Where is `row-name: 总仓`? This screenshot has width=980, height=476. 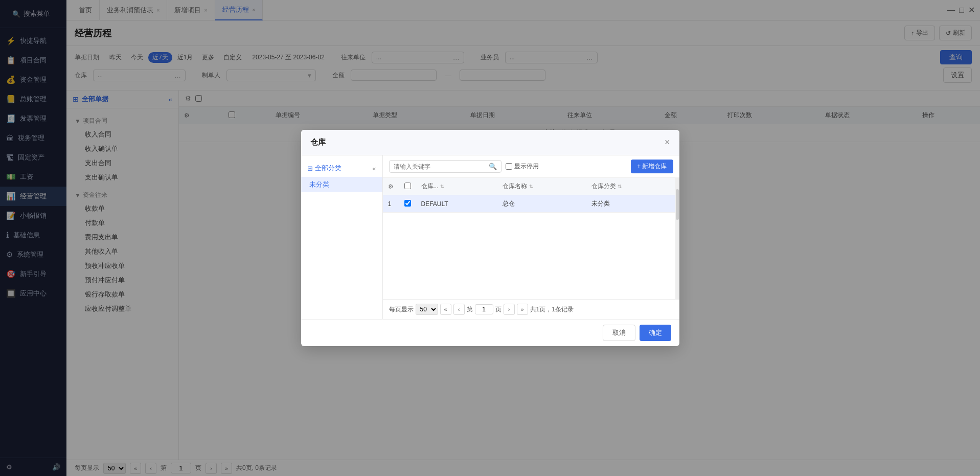 row-name: 总仓 is located at coordinates (542, 204).